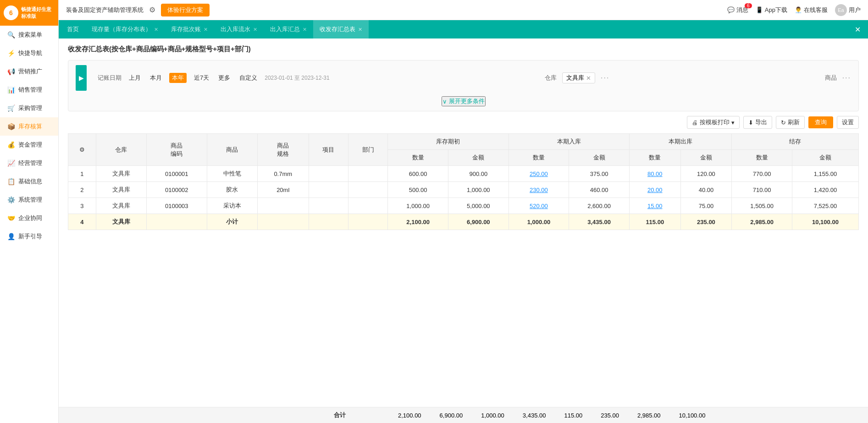  Describe the element at coordinates (341, 29) in the screenshot. I see `tab-recsend: 收发存汇总表 ✕` at that location.